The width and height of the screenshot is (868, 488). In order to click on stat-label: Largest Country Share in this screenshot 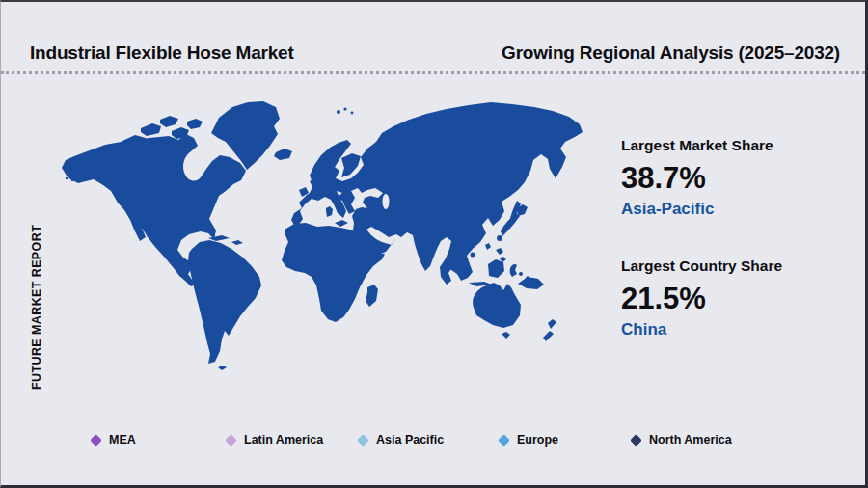, I will do `click(742, 266)`.